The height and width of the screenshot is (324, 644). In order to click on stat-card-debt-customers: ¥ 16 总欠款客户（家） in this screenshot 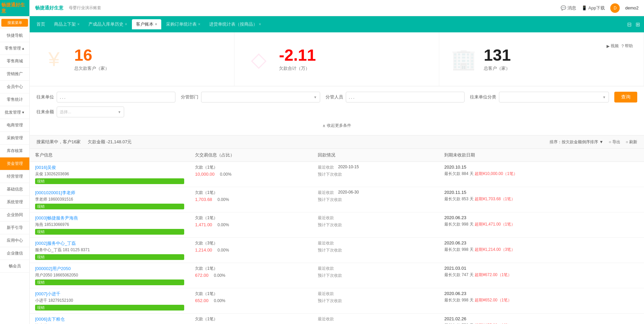, I will do `click(132, 59)`.